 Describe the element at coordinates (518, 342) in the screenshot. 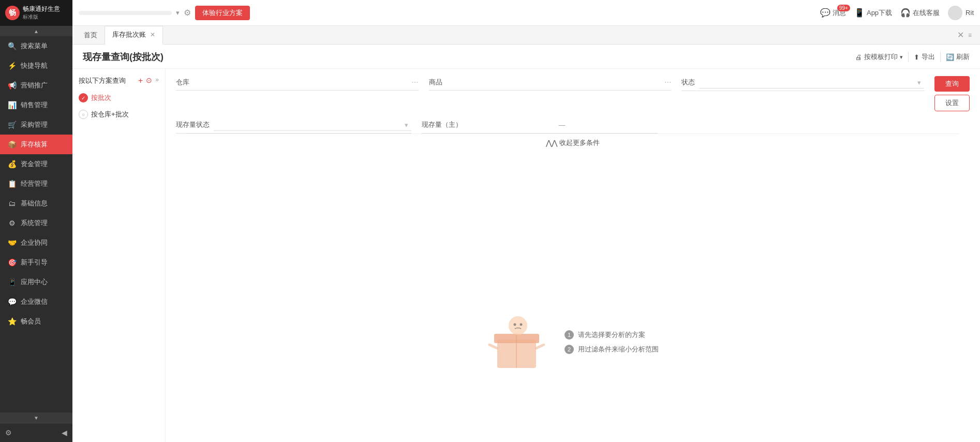

I see `empty-illustration` at that location.